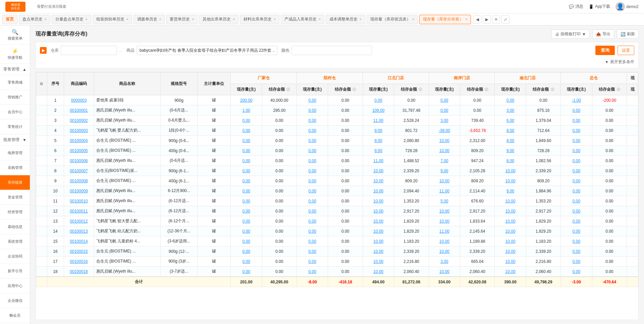  Describe the element at coordinates (15, 153) in the screenshot. I see `sidebar-item-ecom: 电商管理` at that location.